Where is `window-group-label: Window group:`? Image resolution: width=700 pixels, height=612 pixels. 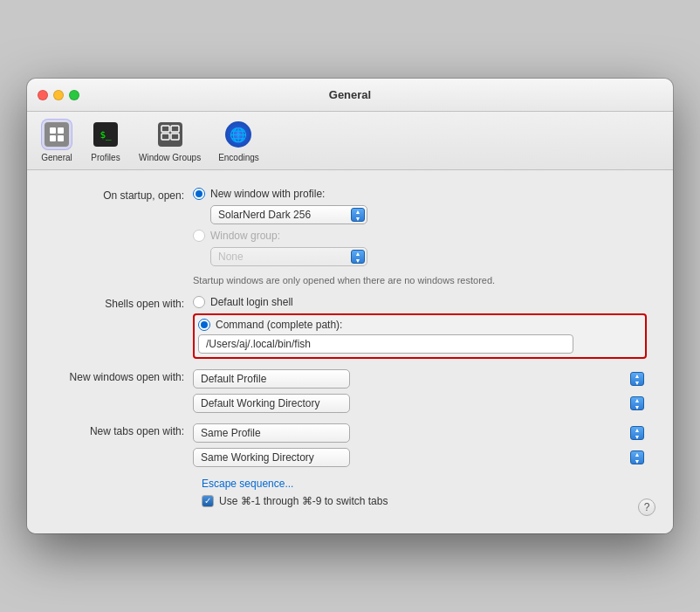
window-group-label: Window group: is located at coordinates (245, 236).